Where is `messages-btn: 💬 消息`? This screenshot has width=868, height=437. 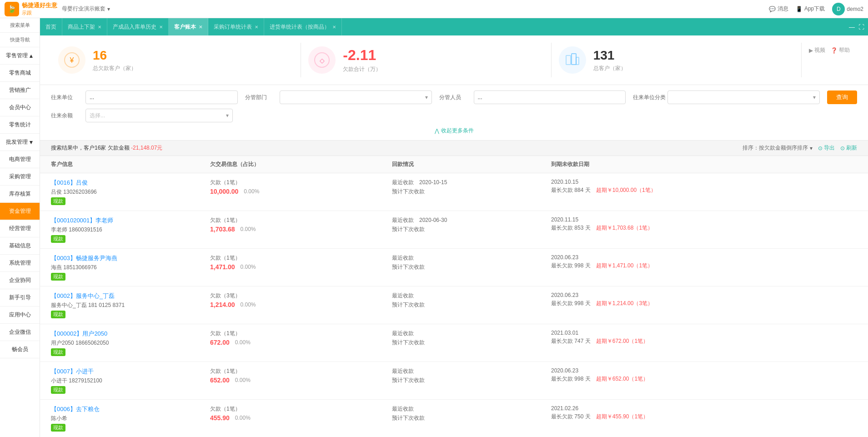 messages-btn: 💬 消息 is located at coordinates (778, 9).